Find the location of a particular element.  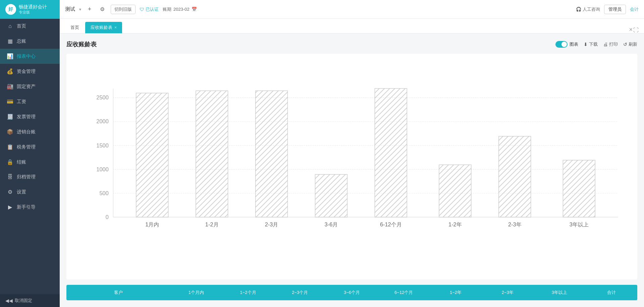

bar-2-3m is located at coordinates (272, 154).